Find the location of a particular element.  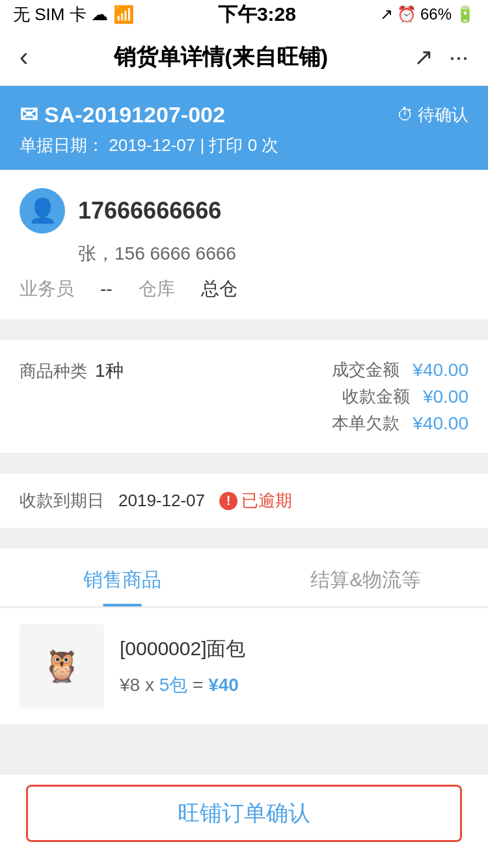

tab-settlement: 结算&物流等 is located at coordinates (366, 578).